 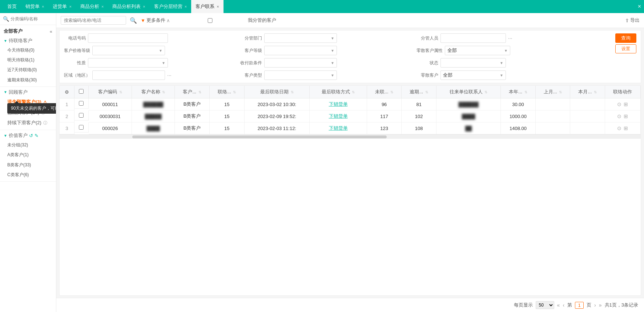 What do you see at coordinates (350, 137) in the screenshot?
I see `table-scrollbar` at bounding box center [350, 137].